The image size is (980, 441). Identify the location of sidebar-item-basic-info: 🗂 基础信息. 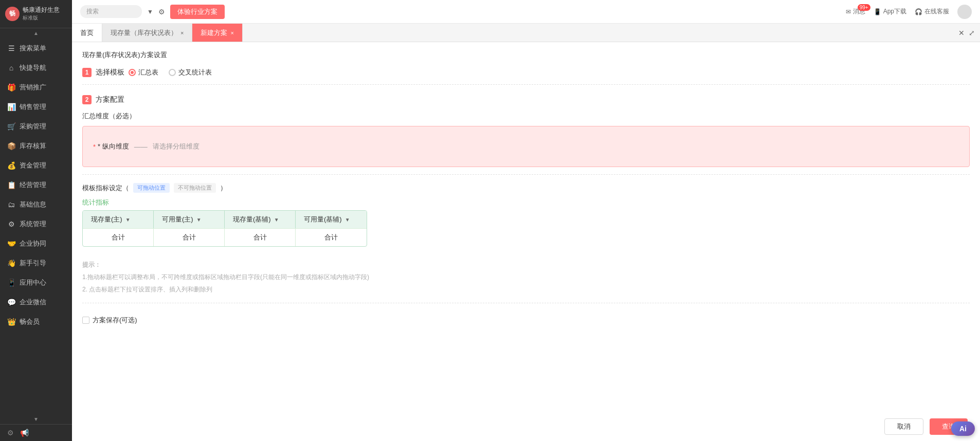
(36, 205).